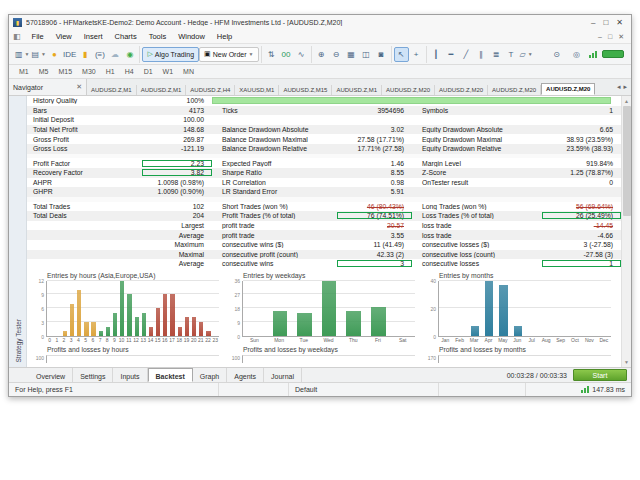  I want to click on child-restore-button: □, so click(610, 37).